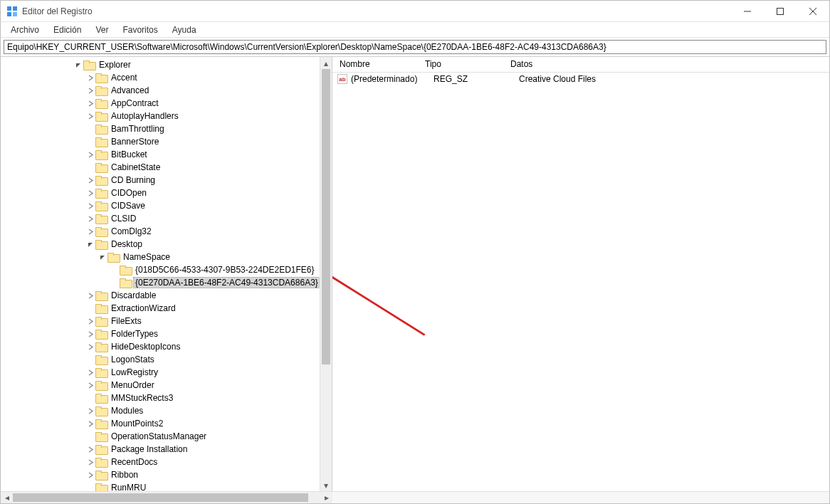  Describe the element at coordinates (326, 498) in the screenshot. I see `scroll-right-icon: ▸` at that location.